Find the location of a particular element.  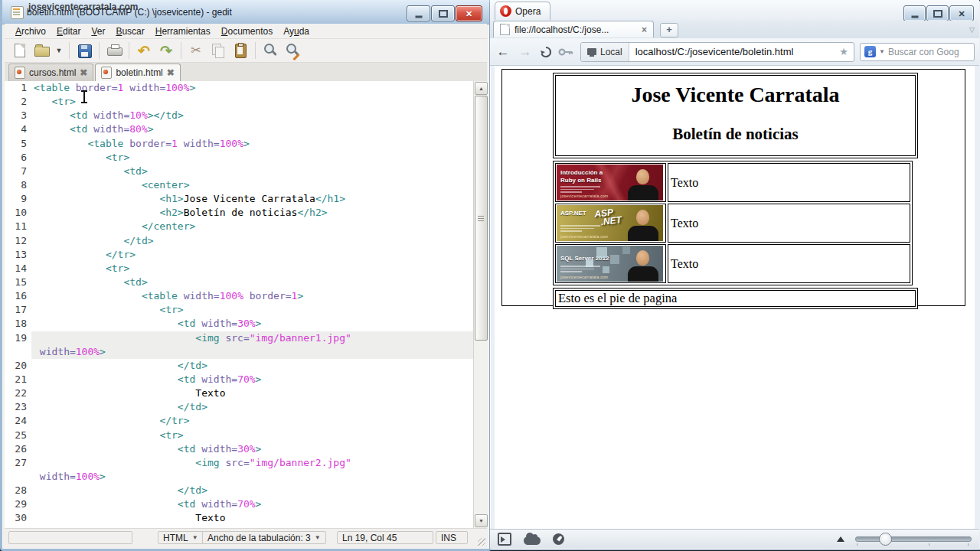

code-line-2: 2 <tr> is located at coordinates (239, 102).